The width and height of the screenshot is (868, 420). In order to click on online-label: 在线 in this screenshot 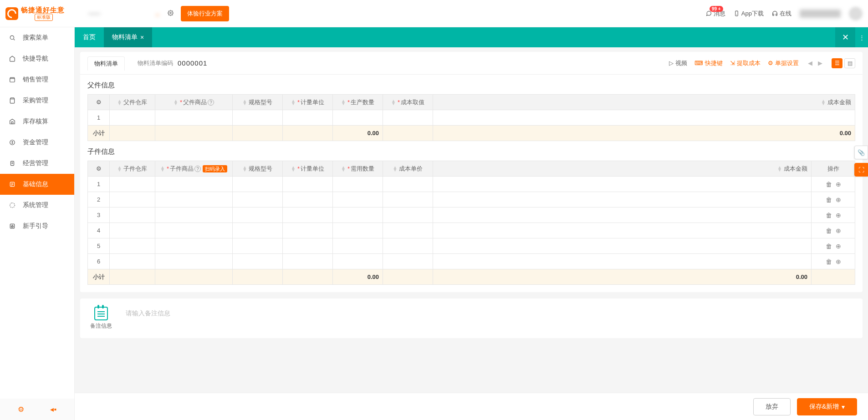, I will do `click(786, 14)`.